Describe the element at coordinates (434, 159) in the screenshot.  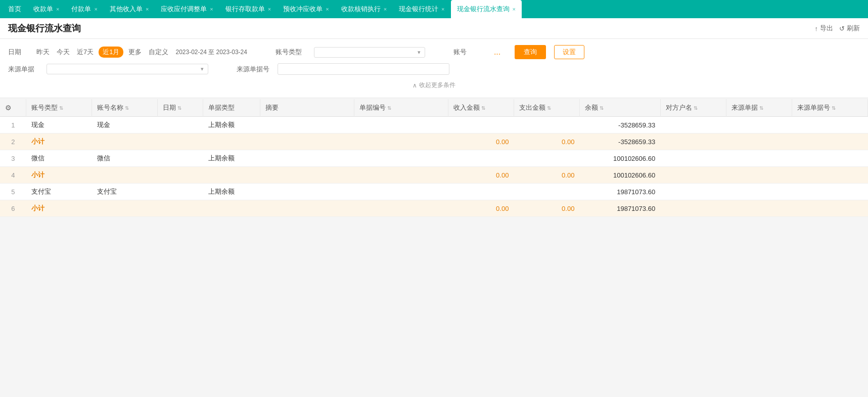
I see `table-row: 3微信微信上期余额100102606.60` at that location.